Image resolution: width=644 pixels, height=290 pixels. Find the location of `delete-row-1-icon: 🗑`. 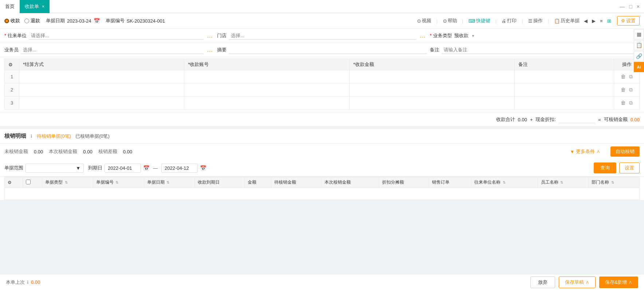

delete-row-1-icon: 🗑 is located at coordinates (623, 77).